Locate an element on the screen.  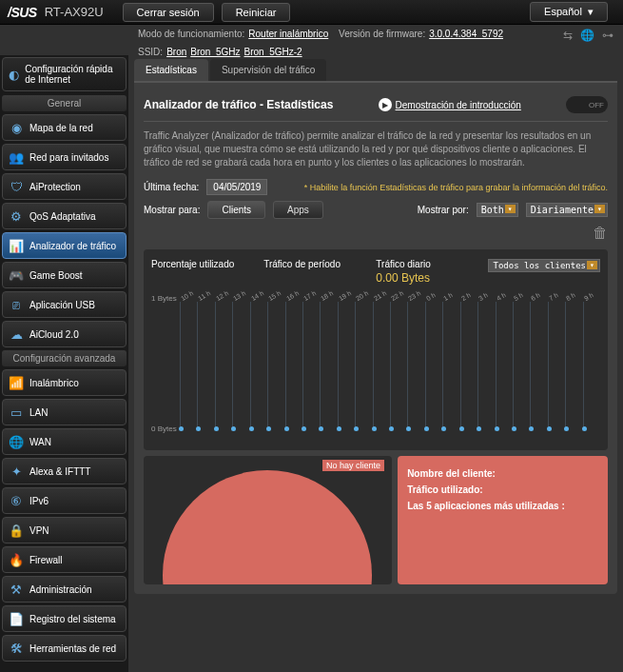
showby-select: Both is located at coordinates (497, 209).